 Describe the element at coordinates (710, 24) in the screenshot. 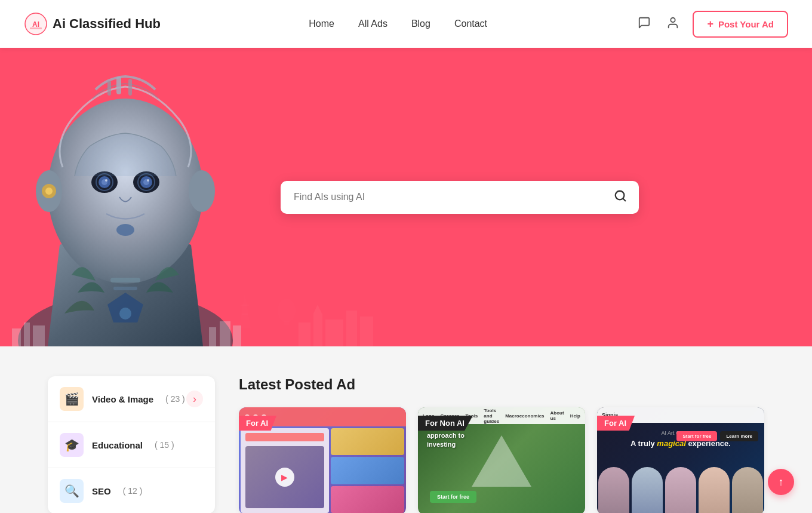

I see `post-ad-plus-icon: +` at that location.